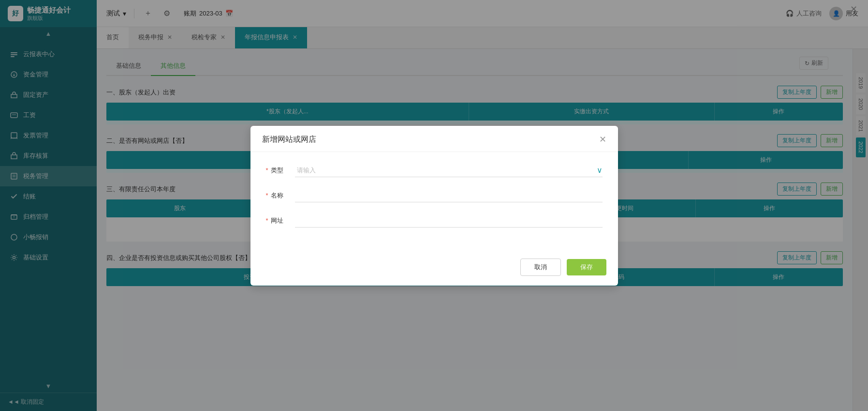 This screenshot has height=411, width=868. I want to click on type-select-wrap: ∨, so click(449, 170).